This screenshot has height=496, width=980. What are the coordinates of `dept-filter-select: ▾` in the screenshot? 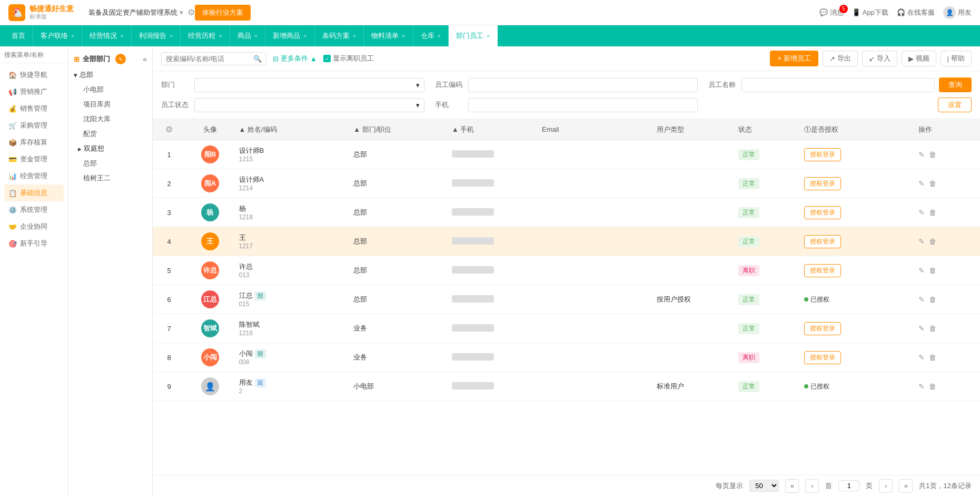 It's located at (310, 85).